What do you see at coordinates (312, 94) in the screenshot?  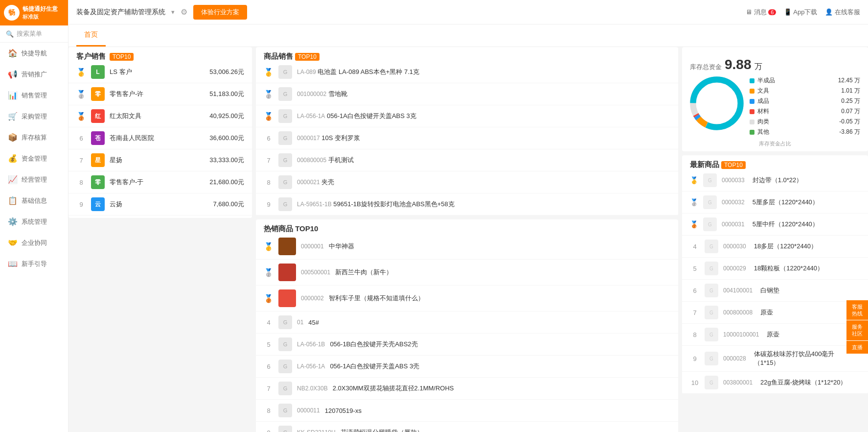 I see `product-code: 001000002` at bounding box center [312, 94].